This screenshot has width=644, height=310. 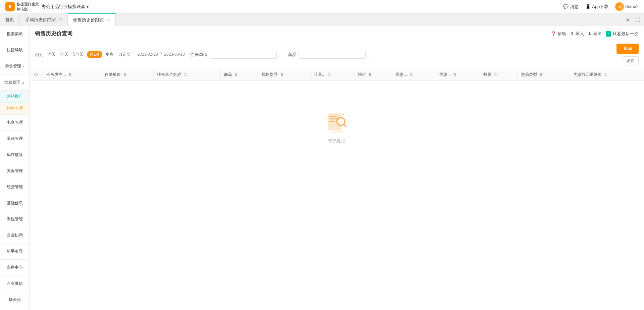 What do you see at coordinates (72, 75) in the screenshot?
I see `table-col-biz-date: 业务发生... ⇅` at bounding box center [72, 75].